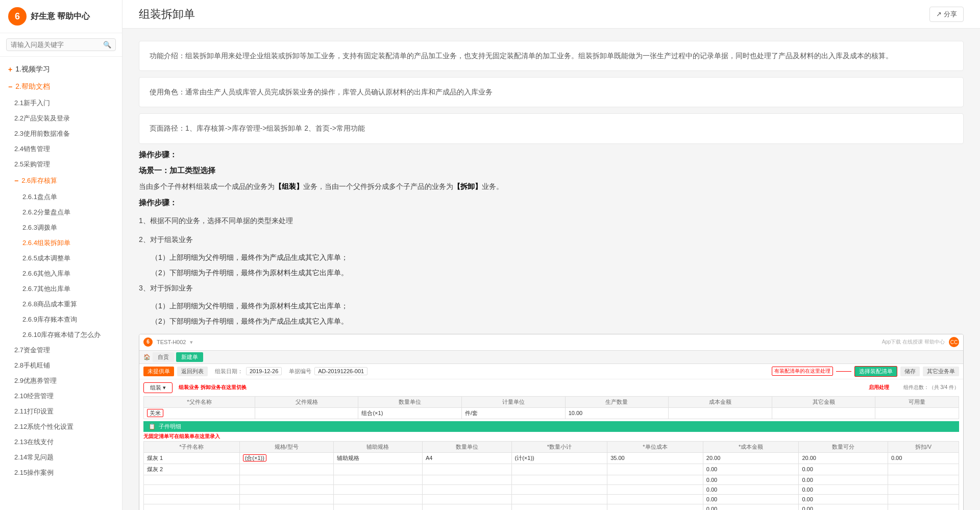 Image resolution: width=980 pixels, height=510 pixels. Describe the element at coordinates (68, 411) in the screenshot. I see `sidebar-item-print: 2.11打印设置` at that location.